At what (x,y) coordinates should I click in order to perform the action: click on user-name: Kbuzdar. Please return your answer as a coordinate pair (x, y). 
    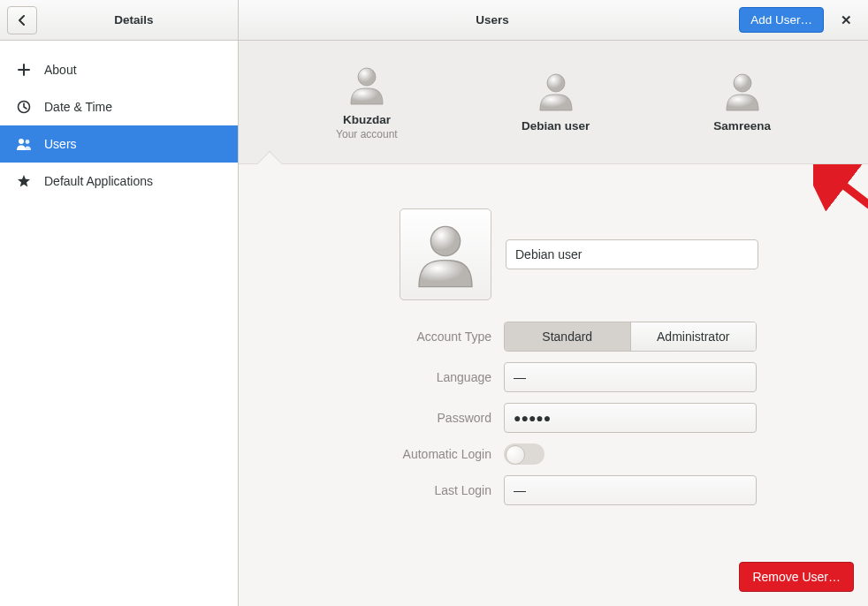
    Looking at the image, I should click on (367, 120).